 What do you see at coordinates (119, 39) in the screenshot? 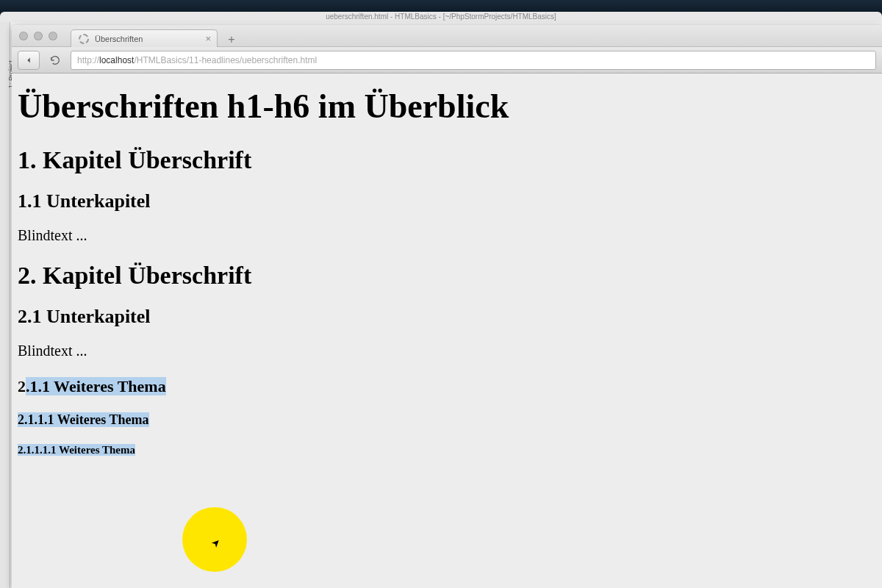
I see `tab-title: Überschriften` at bounding box center [119, 39].